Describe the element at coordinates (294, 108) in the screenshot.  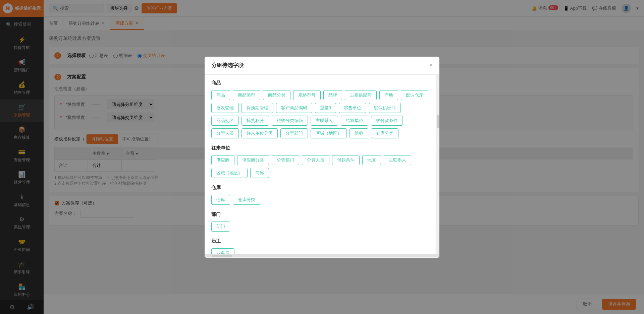
I see `field-kehushangpinbianma: 客户商品编码` at that location.